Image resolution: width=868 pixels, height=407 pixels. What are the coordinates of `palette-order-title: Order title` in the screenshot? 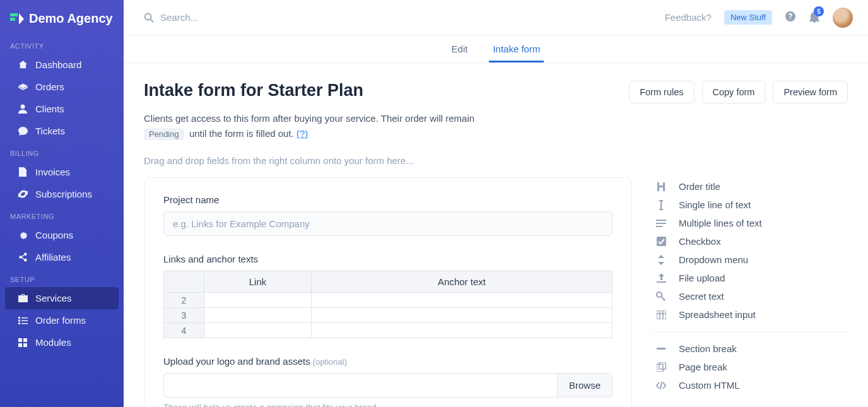 It's located at (750, 187).